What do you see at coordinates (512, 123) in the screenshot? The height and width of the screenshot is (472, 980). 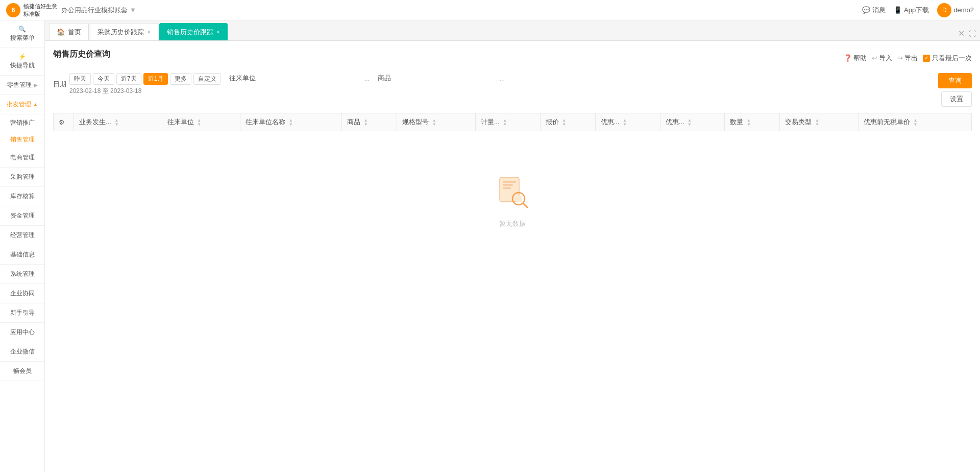 I see `table-header-row: ⚙ 业务发生... ▲▼ 往来单位 ▲▼ 往来单位名称 ▲▼` at bounding box center [512, 123].